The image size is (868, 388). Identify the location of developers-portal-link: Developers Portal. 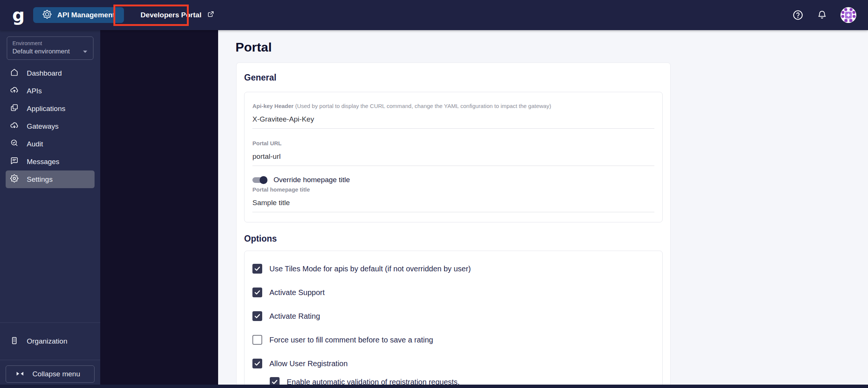
(178, 15).